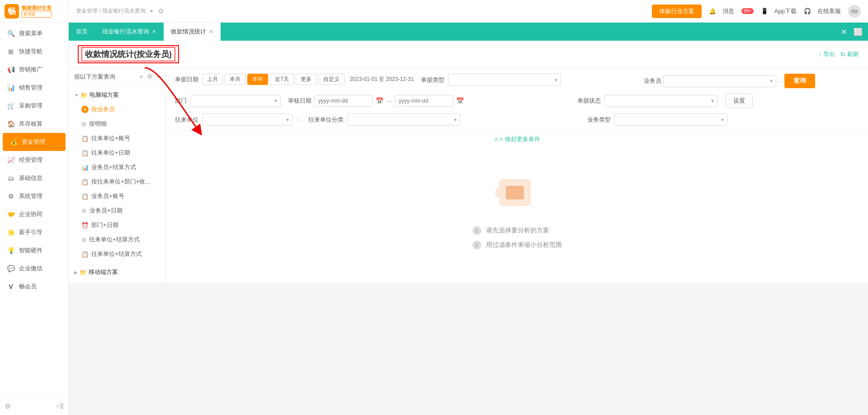  I want to click on scheme-item-salesman-date: ⚙ 业务员+日期, so click(117, 211).